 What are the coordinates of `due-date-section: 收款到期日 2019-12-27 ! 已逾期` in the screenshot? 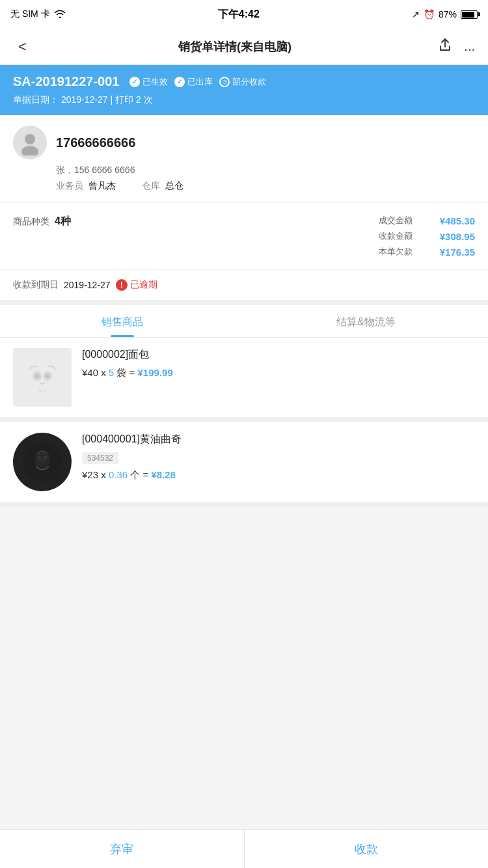 It's located at (244, 288).